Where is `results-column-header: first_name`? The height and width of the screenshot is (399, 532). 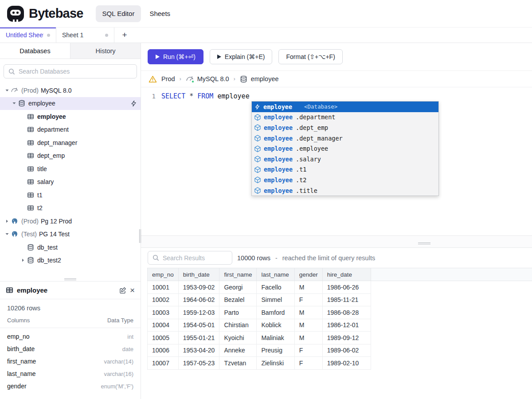 results-column-header: first_name is located at coordinates (238, 275).